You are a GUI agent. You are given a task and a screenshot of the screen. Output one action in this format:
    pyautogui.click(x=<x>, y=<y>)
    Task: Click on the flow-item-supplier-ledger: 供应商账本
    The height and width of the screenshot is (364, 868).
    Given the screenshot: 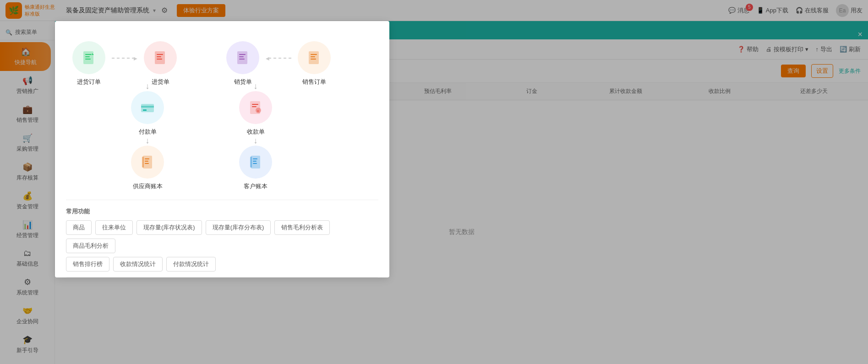 What is the action you would take?
    pyautogui.click(x=147, y=168)
    